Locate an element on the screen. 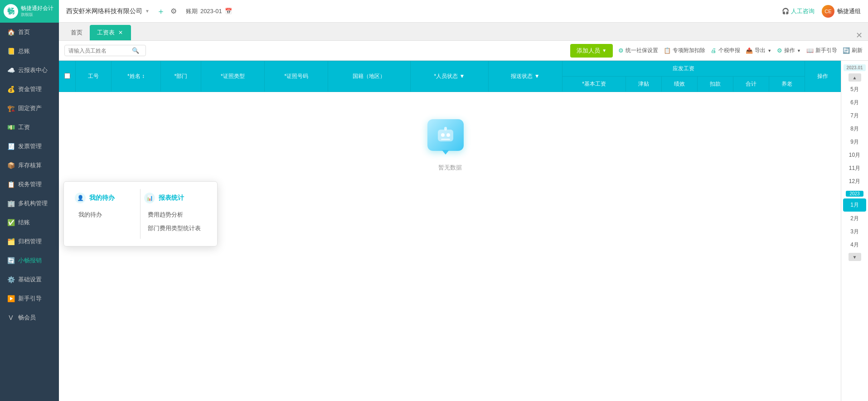 The width and height of the screenshot is (868, 401). operations-action: ⚙ 操作 ▼ is located at coordinates (789, 51).